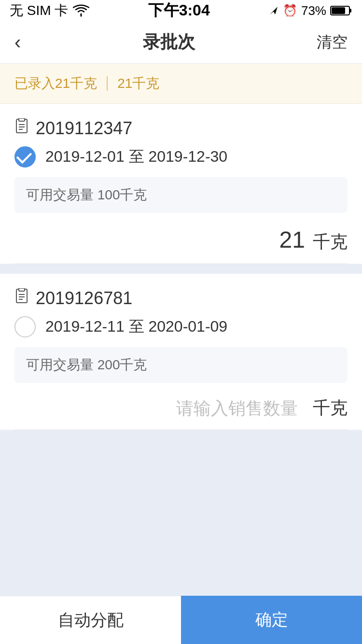 The width and height of the screenshot is (362, 644). I want to click on location-icon, so click(274, 11).